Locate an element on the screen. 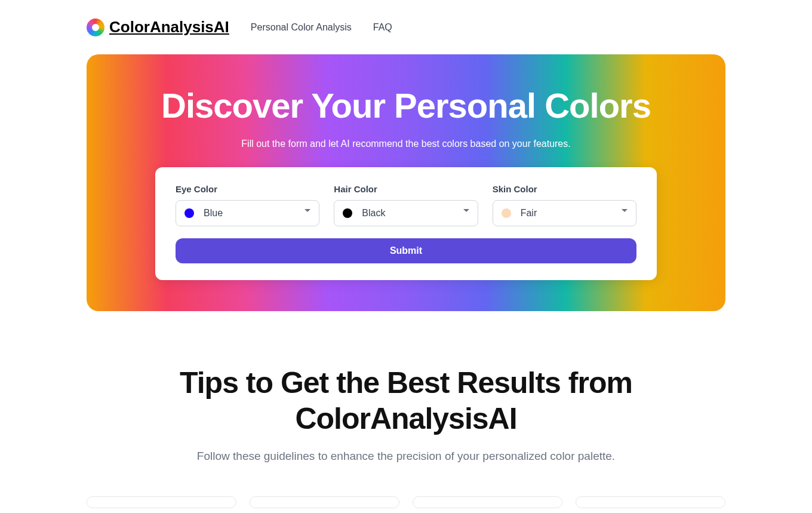  fair-swatch-icon is located at coordinates (506, 213).